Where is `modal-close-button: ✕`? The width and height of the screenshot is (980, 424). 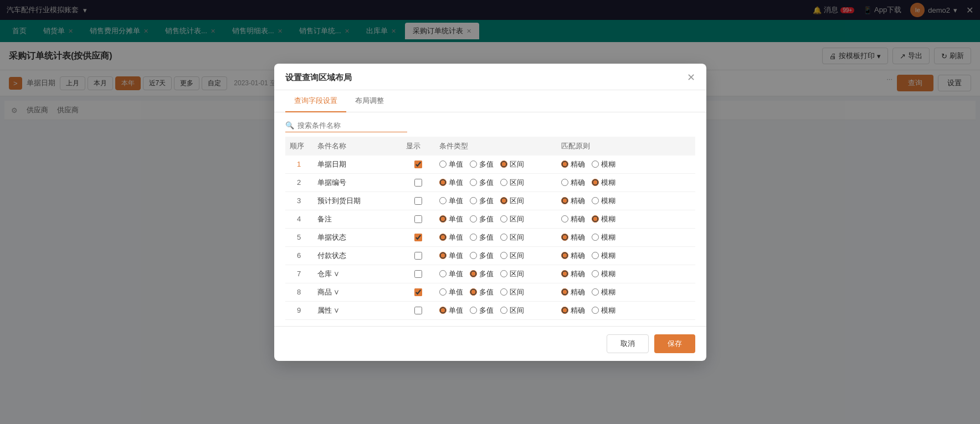
modal-close-button: ✕ is located at coordinates (691, 77).